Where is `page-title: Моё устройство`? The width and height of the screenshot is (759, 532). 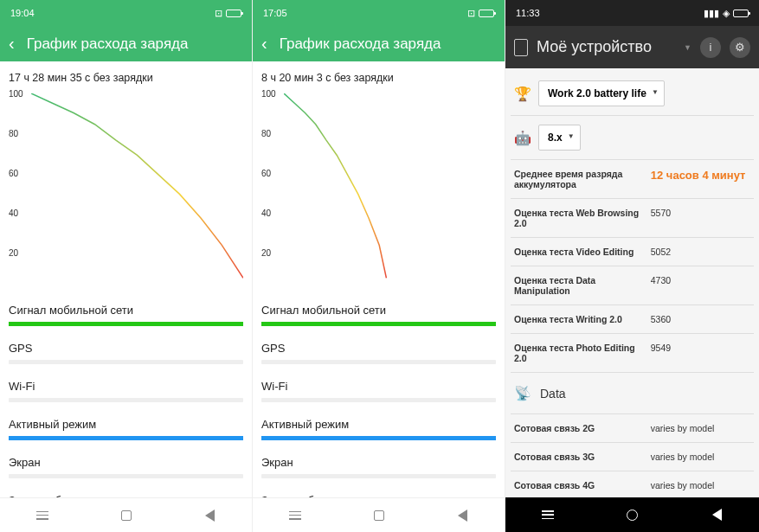
page-title: Моё устройство is located at coordinates (606, 47).